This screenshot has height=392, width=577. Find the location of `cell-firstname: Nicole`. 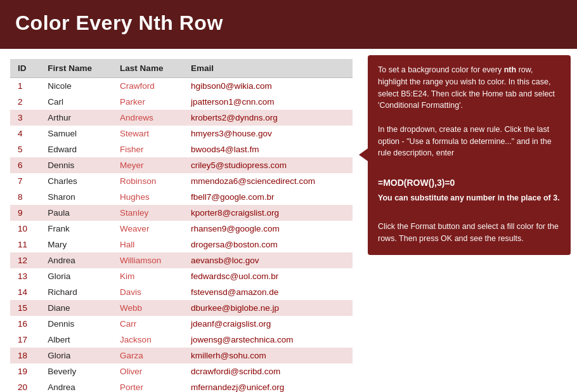

cell-firstname: Nicole is located at coordinates (76, 86).